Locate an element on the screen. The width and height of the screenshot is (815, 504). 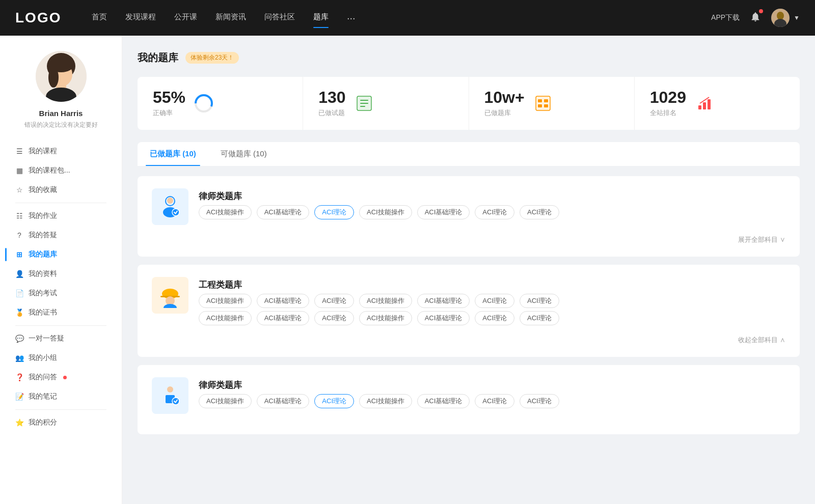
sidebar-menu: ☰ 我的课程 ▦ 我的课程包... ☆ 我的收藏 ☷ 我的作业 ? 我的答疑 ⊞ is located at coordinates (61, 287).